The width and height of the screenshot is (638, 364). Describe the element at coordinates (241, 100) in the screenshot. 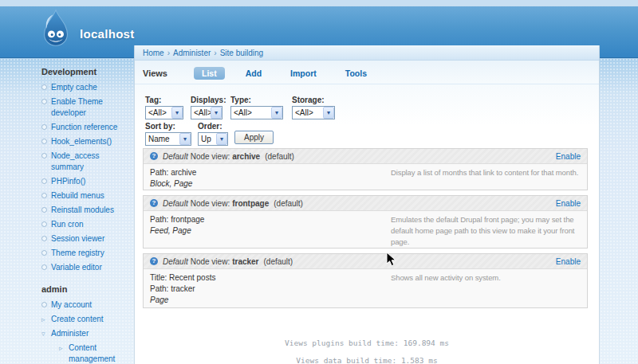

I see `type-filter-label: Type:` at that location.